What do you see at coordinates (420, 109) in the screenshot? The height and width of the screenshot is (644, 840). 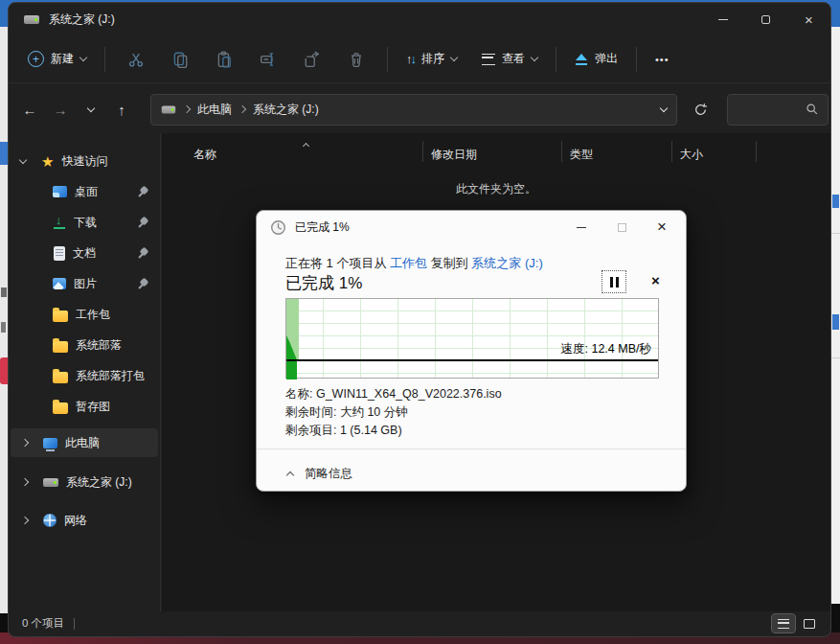 I see `navigation-bar: ← → ↑ 此电脑 系统之家 (J:)` at bounding box center [420, 109].